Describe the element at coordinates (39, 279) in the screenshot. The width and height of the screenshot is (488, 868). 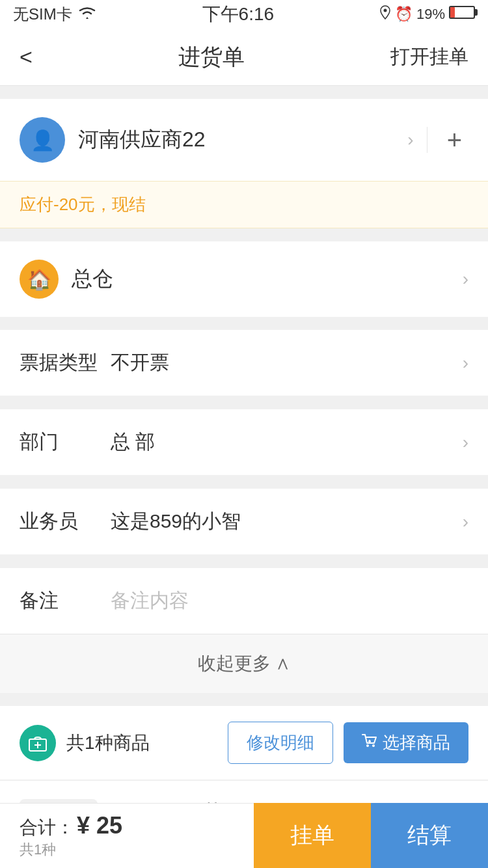
I see `warehouse-icon: 🏠` at that location.